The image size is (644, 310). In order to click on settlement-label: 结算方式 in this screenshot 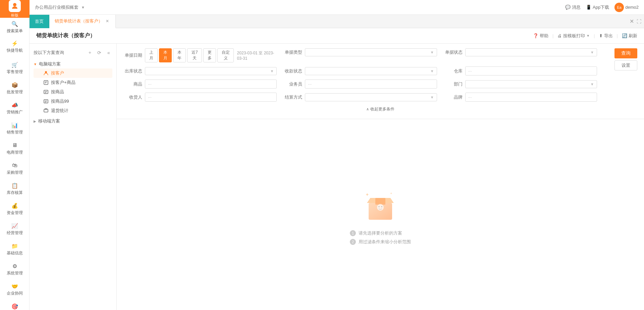, I will do `click(293, 97)`.